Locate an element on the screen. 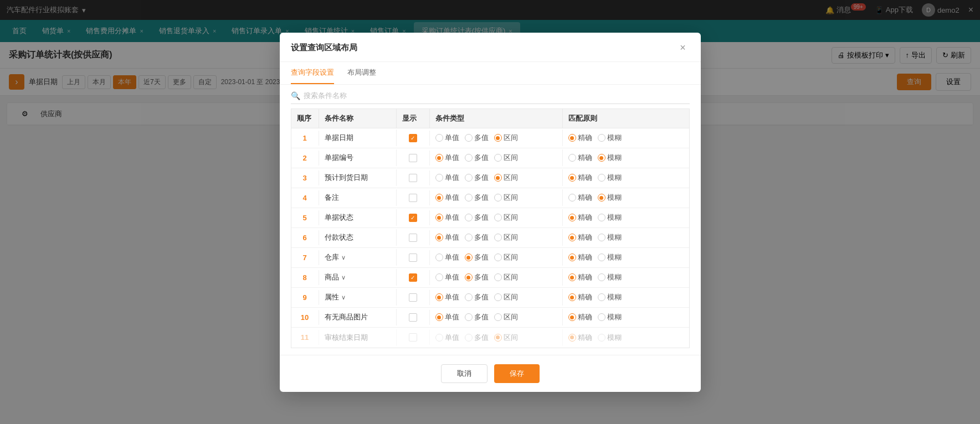  settings-dialog: 设置查询区域布局 × 查询字段设置 布局调整 🔍 顺序 条件名称 显示 条件类型 is located at coordinates (490, 83).